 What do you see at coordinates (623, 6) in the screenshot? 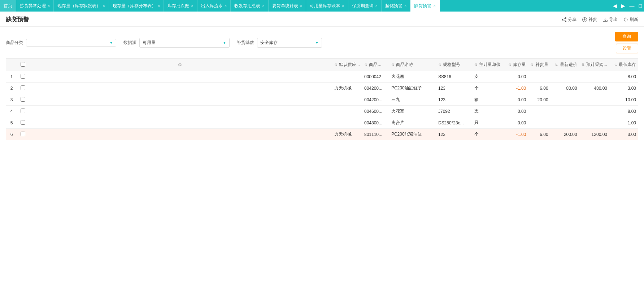
I see `nav-next-btn: ▶` at bounding box center [623, 6].